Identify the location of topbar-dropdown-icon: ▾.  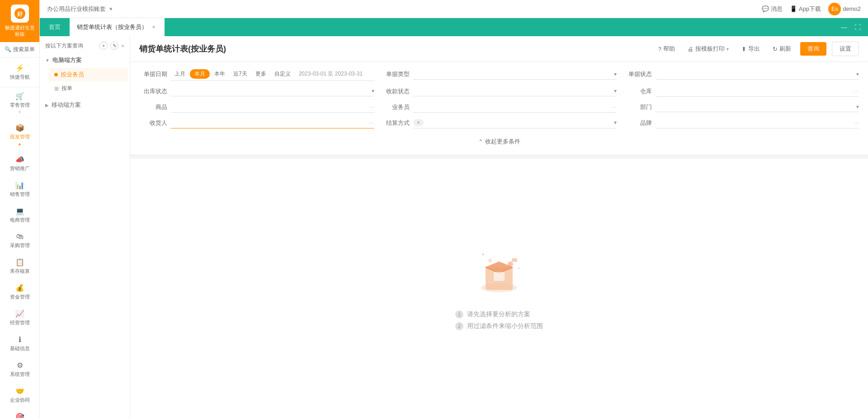
(111, 9).